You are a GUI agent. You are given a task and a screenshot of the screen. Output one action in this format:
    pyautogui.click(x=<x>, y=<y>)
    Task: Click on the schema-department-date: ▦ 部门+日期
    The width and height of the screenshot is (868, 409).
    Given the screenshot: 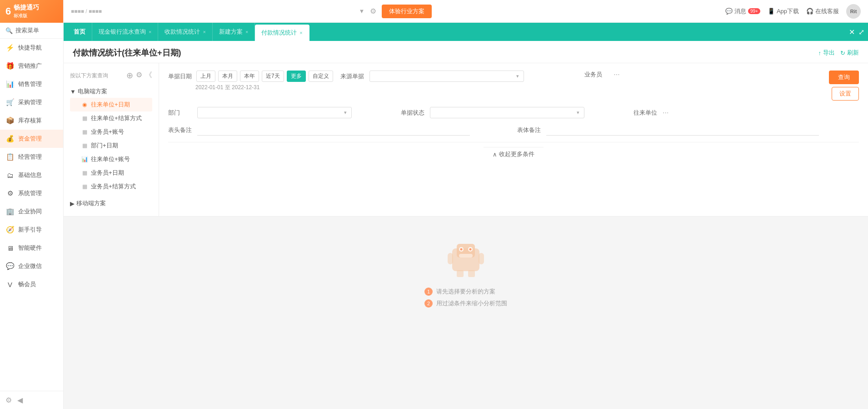 What is the action you would take?
    pyautogui.click(x=111, y=146)
    